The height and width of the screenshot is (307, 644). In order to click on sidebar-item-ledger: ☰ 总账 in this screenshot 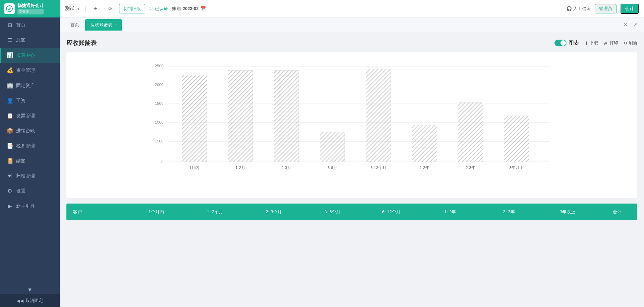, I will do `click(30, 40)`.